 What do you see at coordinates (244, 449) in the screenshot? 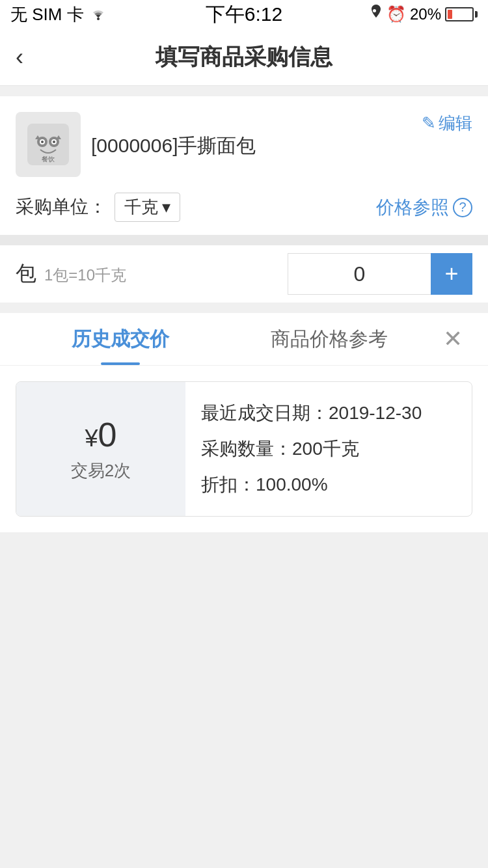
I see `history-card: ¥0 交易2次 最近成交日期：2019-12-30 采购数量：200千克 折扣：…` at bounding box center [244, 449].